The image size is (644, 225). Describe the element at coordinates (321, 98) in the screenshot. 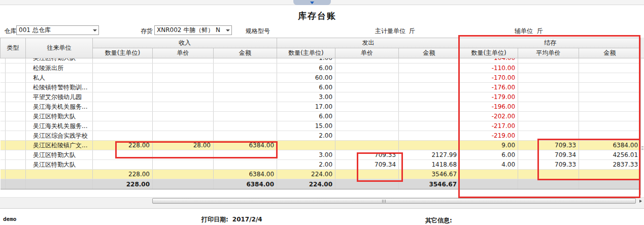

I see `table-row: 平望艾尔顿幼儿园3.00-179.00` at that location.